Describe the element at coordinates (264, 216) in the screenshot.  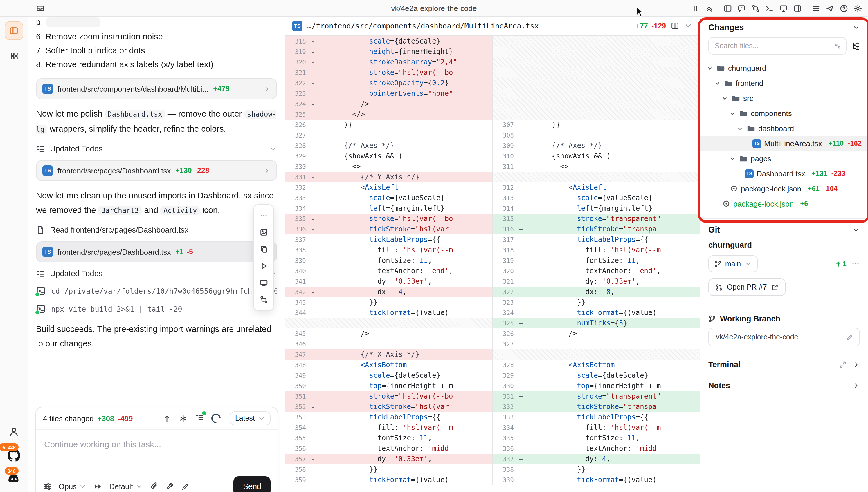
I see `more-options-button` at that location.